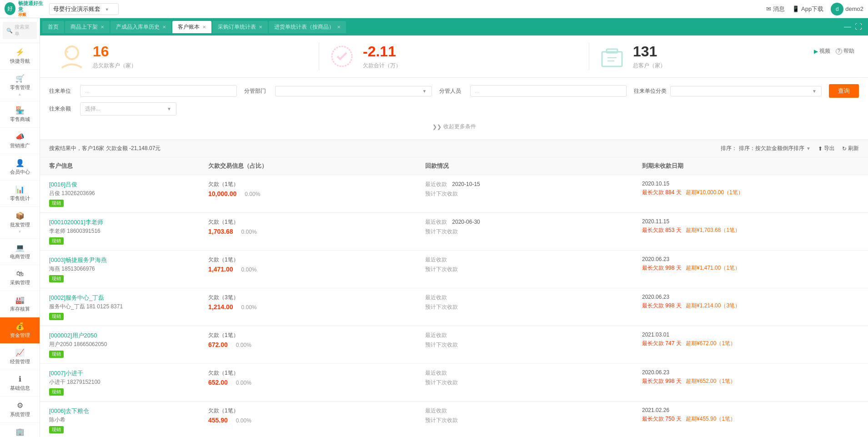  What do you see at coordinates (261, 27) in the screenshot?
I see `tab-close-purchase-order: ✕` at bounding box center [261, 27].